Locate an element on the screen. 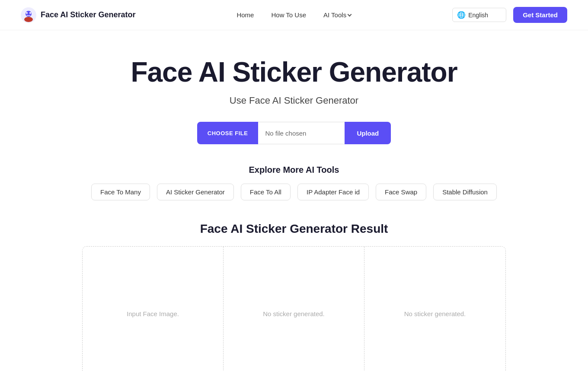 The image size is (588, 371). tool-stable-diffusion: Stable Diffusion is located at coordinates (465, 192).